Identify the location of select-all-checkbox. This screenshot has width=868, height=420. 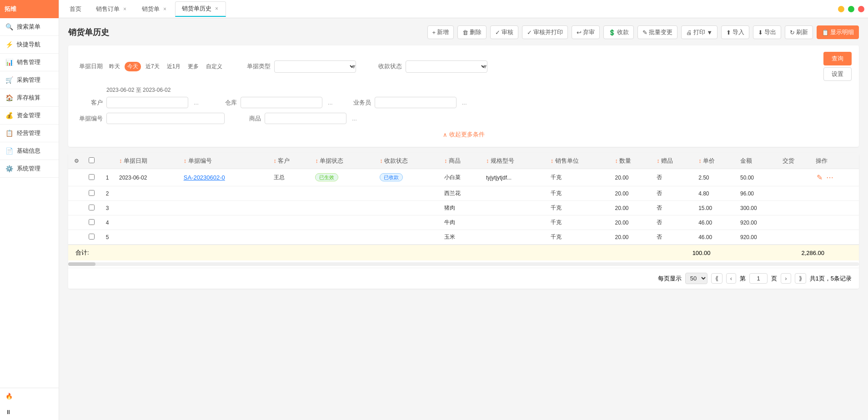
(92, 160).